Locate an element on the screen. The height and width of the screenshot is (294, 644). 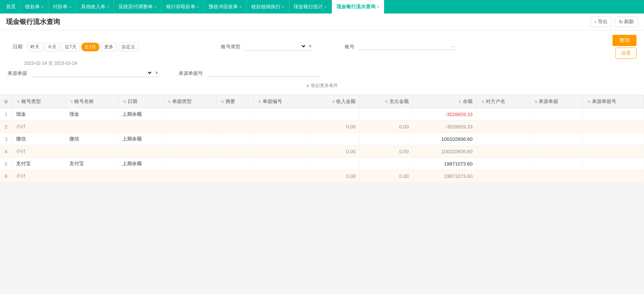
refresh-button: ↻ 刷新 is located at coordinates (626, 22).